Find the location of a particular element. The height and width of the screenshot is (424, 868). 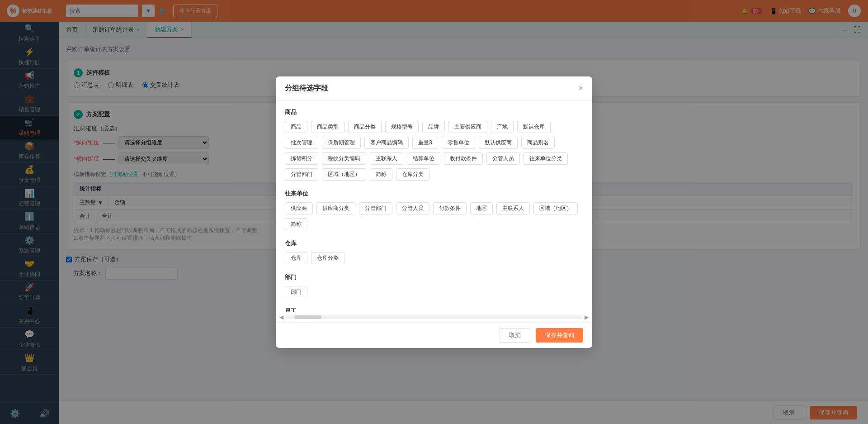

tag-default-supplier: 默认供应商 is located at coordinates (498, 143).